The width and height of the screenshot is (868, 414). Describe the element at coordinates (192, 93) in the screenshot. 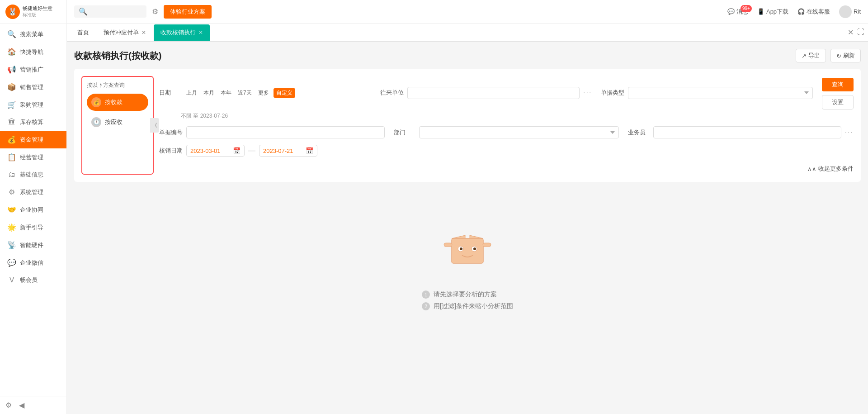

I see `date-last-month: 上月` at that location.